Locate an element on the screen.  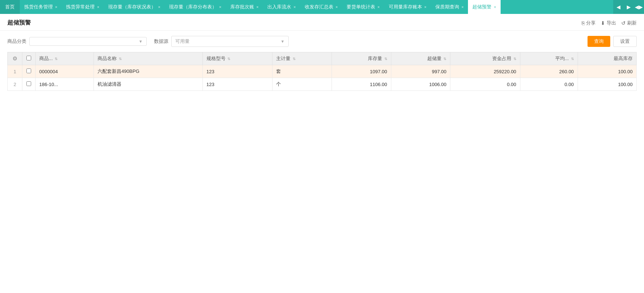
filter-product-category: 商品分类 ▼ is located at coordinates (77, 41).